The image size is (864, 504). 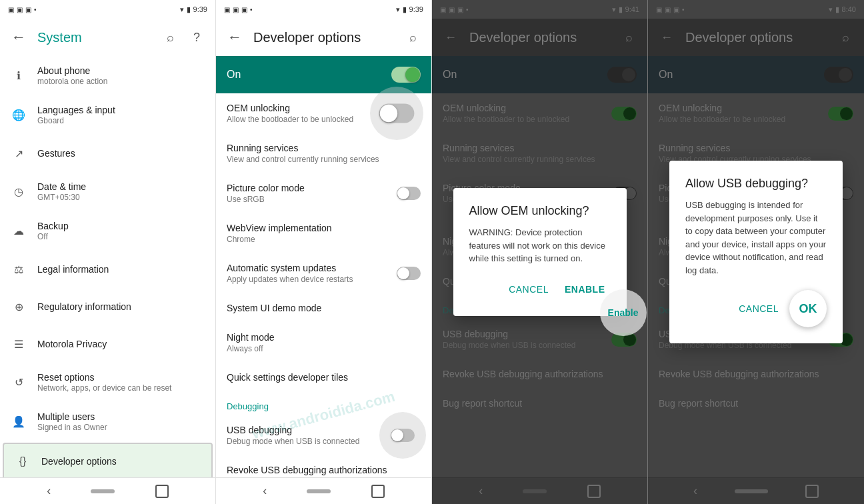 What do you see at coordinates (756, 252) in the screenshot?
I see `usb-dialog: Allow USB debugging? USB debugging is in…` at bounding box center [756, 252].